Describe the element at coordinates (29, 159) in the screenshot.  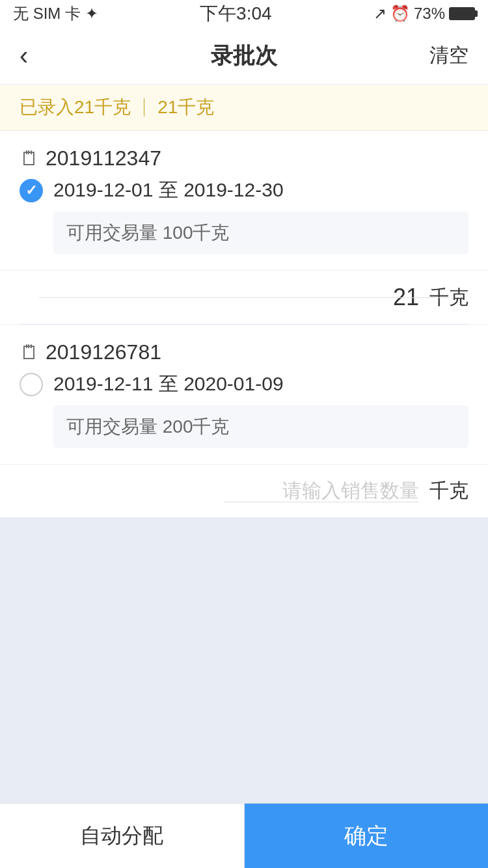
I see `batch1-icon: 🗒` at that location.